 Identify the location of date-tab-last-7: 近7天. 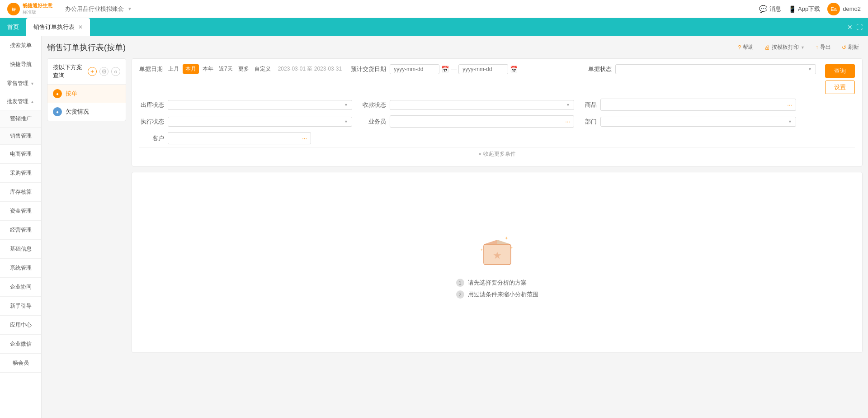
(226, 69).